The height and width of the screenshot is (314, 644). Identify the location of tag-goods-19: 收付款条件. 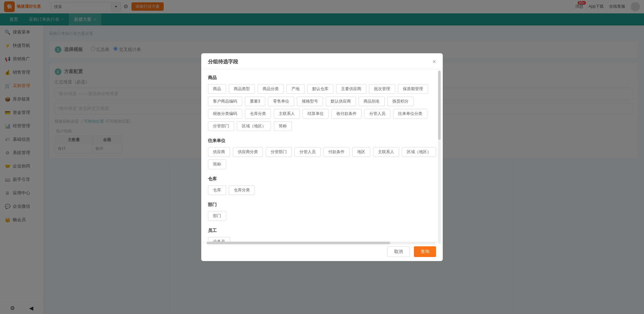
(346, 114).